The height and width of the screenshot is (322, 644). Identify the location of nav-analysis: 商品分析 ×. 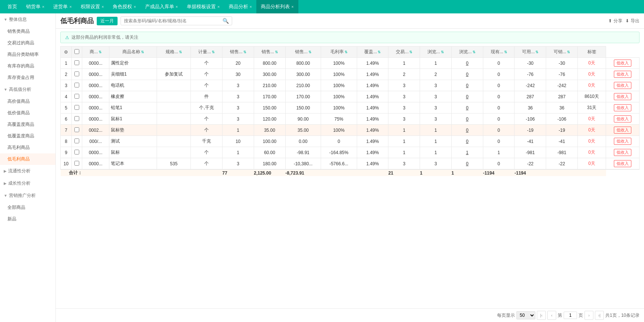
(240, 7).